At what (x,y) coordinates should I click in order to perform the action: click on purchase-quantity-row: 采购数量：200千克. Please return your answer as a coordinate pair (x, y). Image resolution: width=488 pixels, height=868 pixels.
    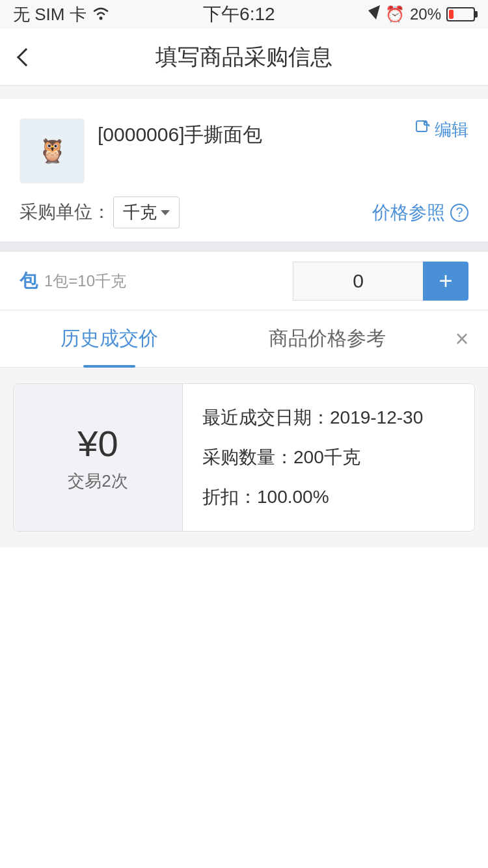
    Looking at the image, I should click on (329, 458).